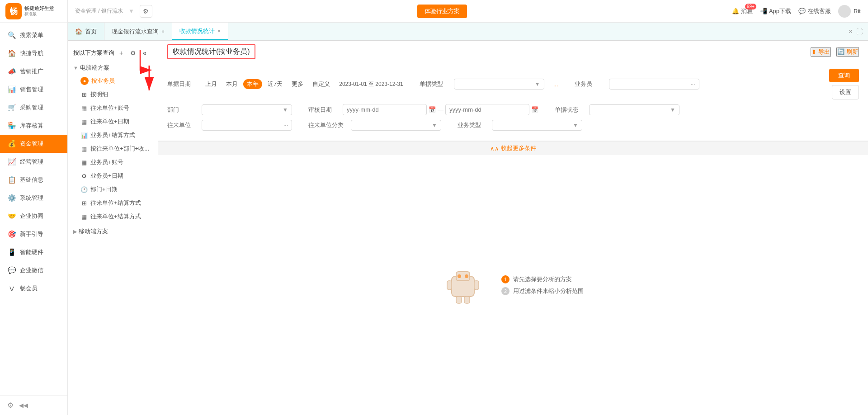 The image size is (868, 415). What do you see at coordinates (33, 198) in the screenshot?
I see `sidebar-item-system: ⚙️ 系统管理` at bounding box center [33, 198].